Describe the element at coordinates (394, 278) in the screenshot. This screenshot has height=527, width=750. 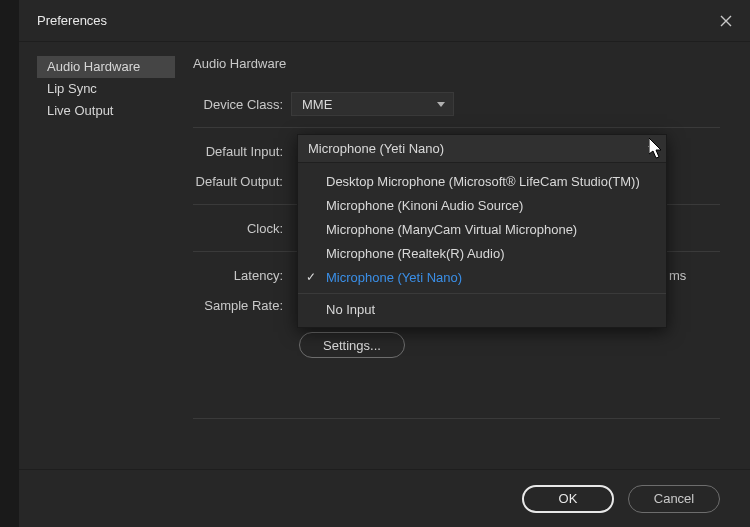
I see `dropdown-option-label: Microphone (Yeti Nano)` at that location.